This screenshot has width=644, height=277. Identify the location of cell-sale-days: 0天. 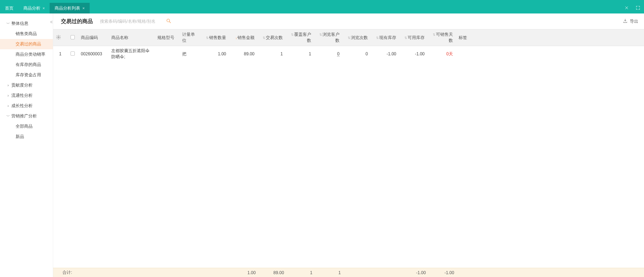
(442, 54).